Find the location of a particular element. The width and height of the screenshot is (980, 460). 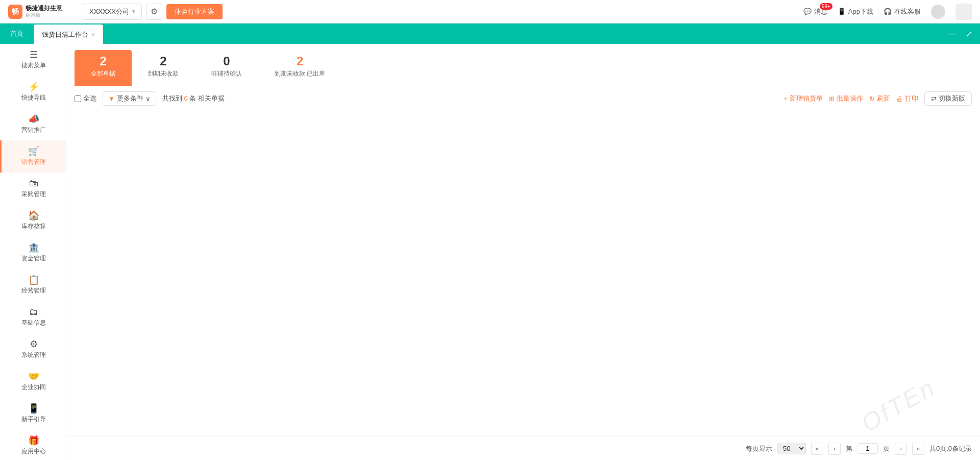

message-badge: 99+ is located at coordinates (826, 6).